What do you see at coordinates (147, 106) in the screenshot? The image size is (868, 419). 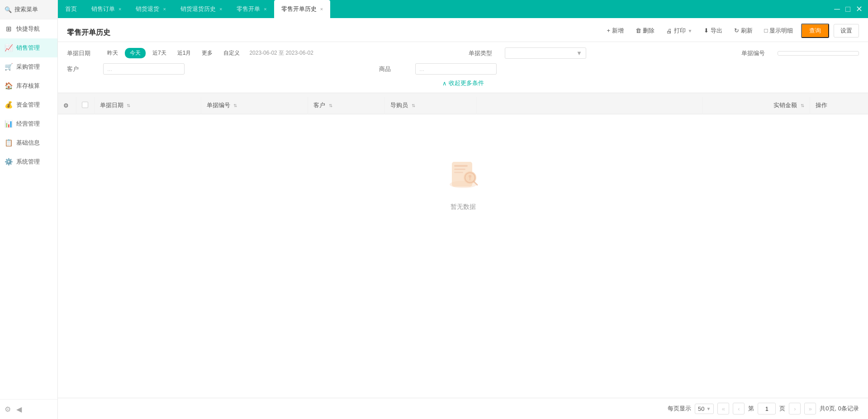 I see `th-bill-date: 单据日期 ⇅` at bounding box center [147, 106].